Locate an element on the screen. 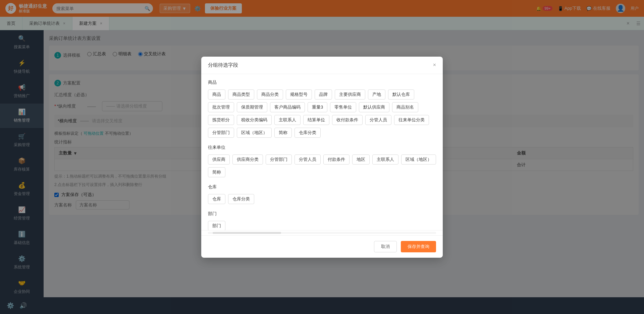  section-dept-title: 部门 is located at coordinates (322, 214).